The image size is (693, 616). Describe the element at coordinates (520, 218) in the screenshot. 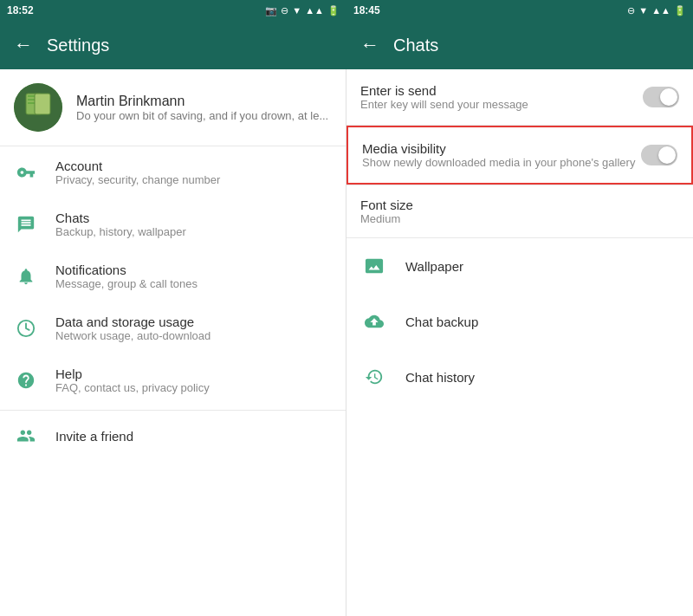

I see `font-size-value: Medium` at that location.